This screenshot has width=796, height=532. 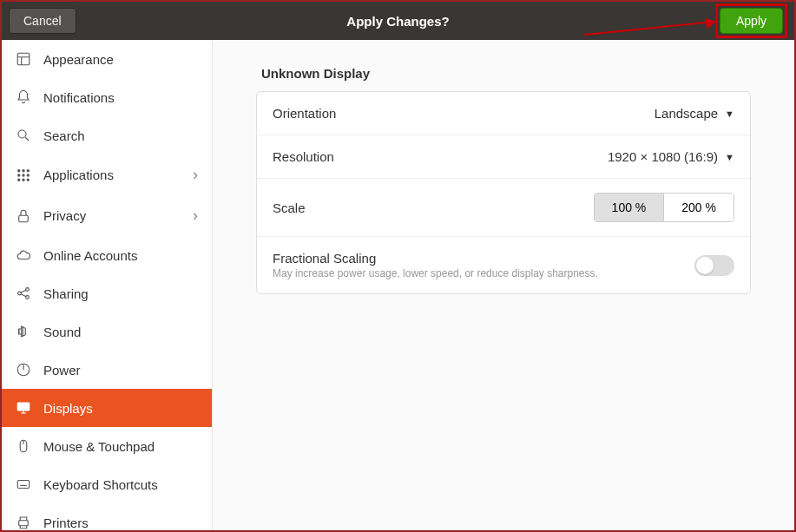 What do you see at coordinates (398, 21) in the screenshot?
I see `header-title: Apply Changes?` at bounding box center [398, 21].